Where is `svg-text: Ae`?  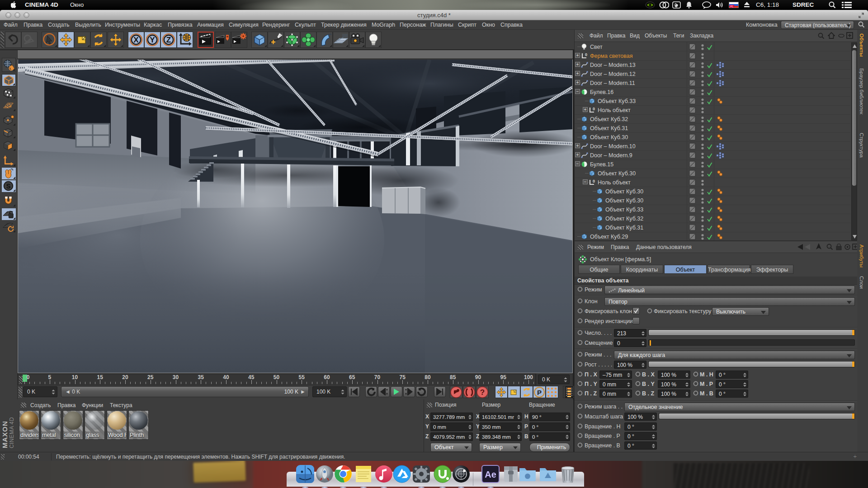 svg-text: Ae is located at coordinates (491, 474).